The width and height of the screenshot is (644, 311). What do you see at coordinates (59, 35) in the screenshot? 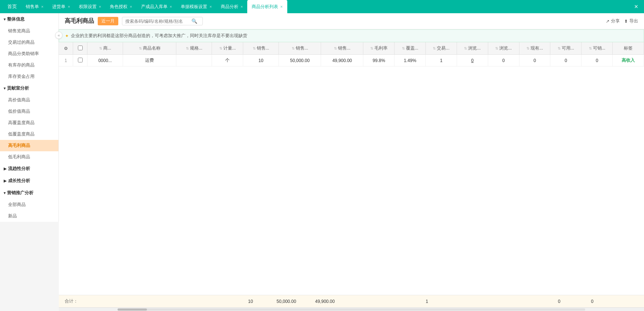
I see `sidebar-collapse-button: «` at bounding box center [59, 35].